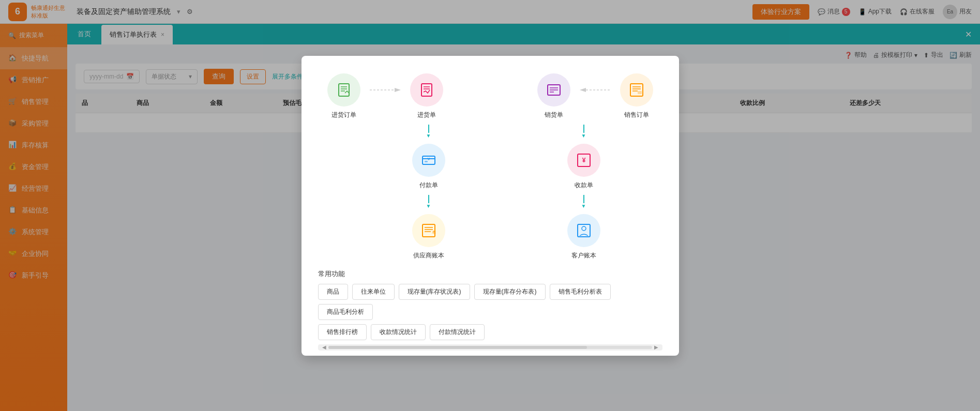 The image size is (980, 411). What do you see at coordinates (385, 96) in the screenshot?
I see `arrow-po-to-pb` at bounding box center [385, 96].